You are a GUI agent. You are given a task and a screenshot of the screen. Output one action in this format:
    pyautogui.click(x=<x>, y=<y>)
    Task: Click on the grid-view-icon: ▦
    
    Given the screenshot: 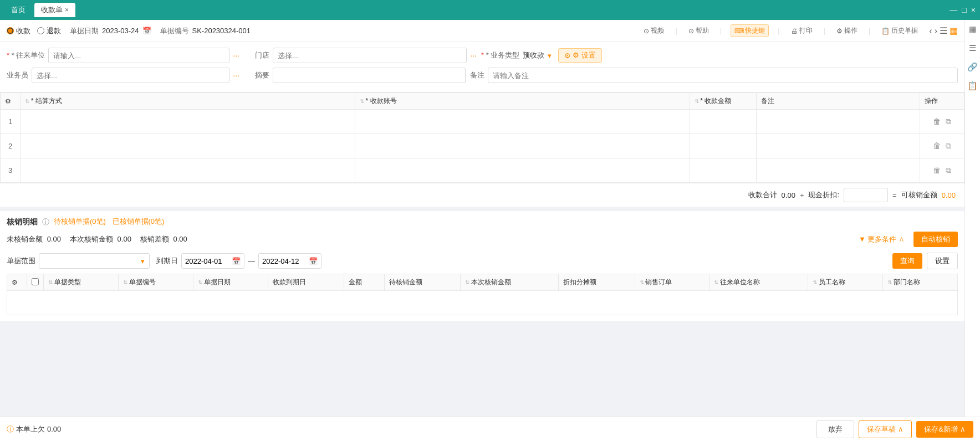 What is the action you would take?
    pyautogui.click(x=953, y=31)
    